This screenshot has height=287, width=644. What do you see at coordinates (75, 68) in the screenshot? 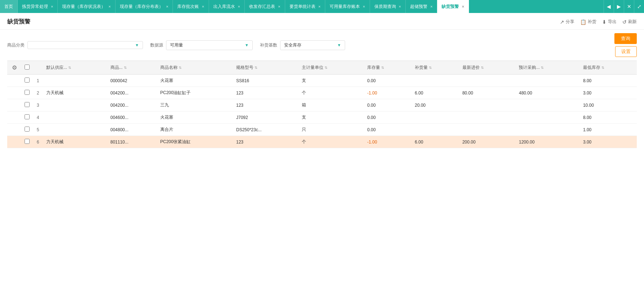
I see `column-supplier: 默认供应... ⇅` at bounding box center [75, 68].